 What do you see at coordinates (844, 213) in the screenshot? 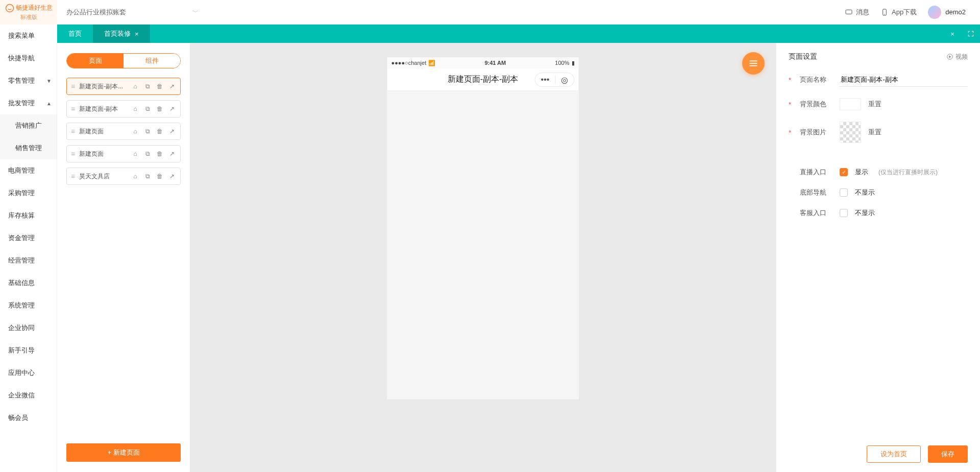
I see `checkbox-customer-service` at bounding box center [844, 213].